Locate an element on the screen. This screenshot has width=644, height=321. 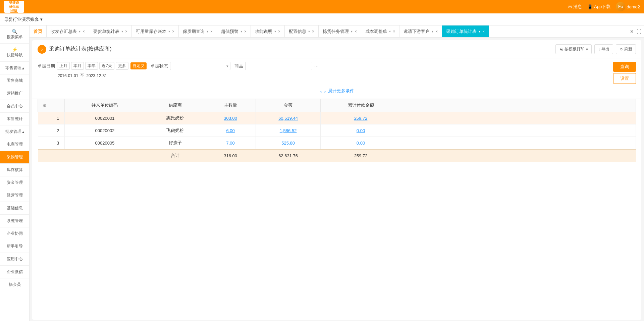
sidebar-item-ecommerce-mgmt: 电商管理 is located at coordinates (15, 145).